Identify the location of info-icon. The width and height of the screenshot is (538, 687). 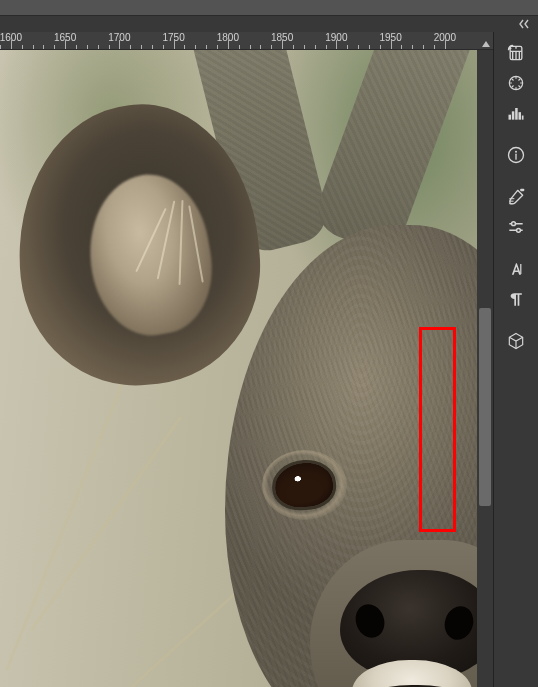
(516, 155).